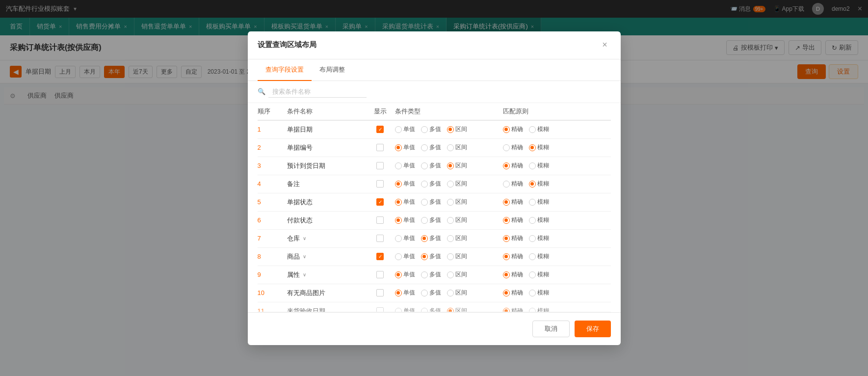 Image resolution: width=868 pixels, height=376 pixels. What do you see at coordinates (332, 70) in the screenshot?
I see `dialog-tab-layout: 布局调整` at bounding box center [332, 70].